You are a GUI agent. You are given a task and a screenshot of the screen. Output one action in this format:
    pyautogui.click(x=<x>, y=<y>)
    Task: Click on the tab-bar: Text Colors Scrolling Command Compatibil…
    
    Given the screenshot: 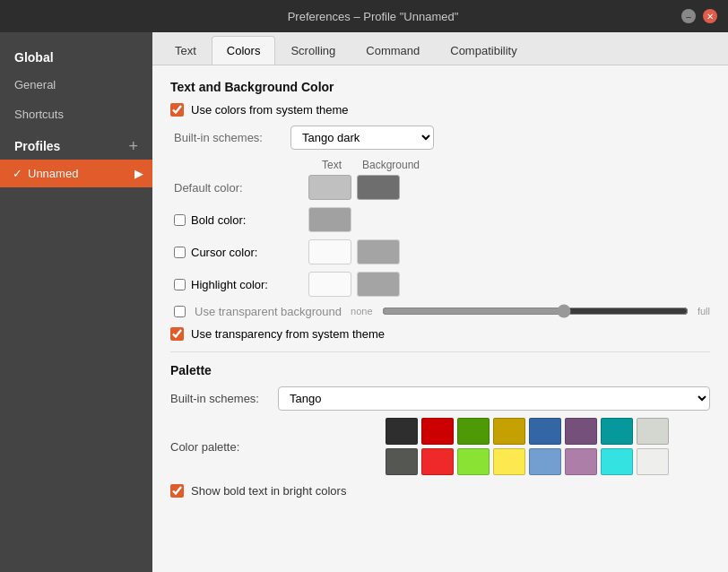 What is the action you would take?
    pyautogui.click(x=440, y=48)
    